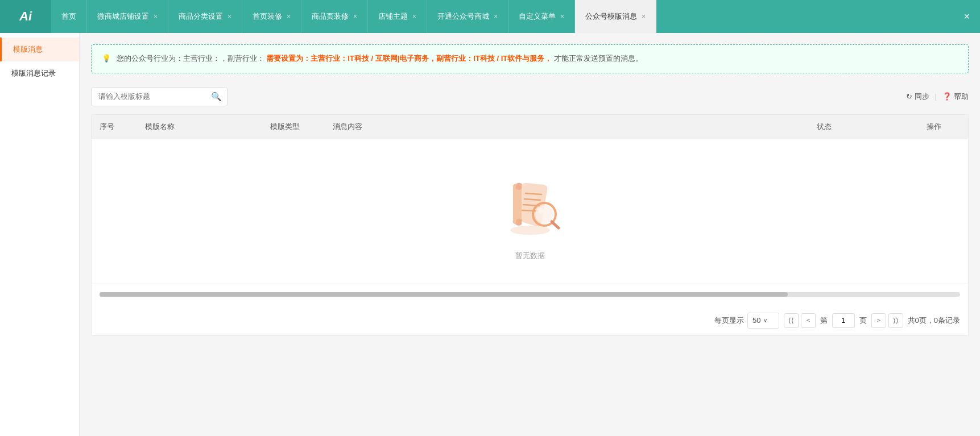 This screenshot has height=436, width=980. I want to click on pagination: 每页显示 50 ∨ ⟨⟨ ＜ 第 页 ＞ ⟩⟩ 共0页，0条记录, so click(530, 321).